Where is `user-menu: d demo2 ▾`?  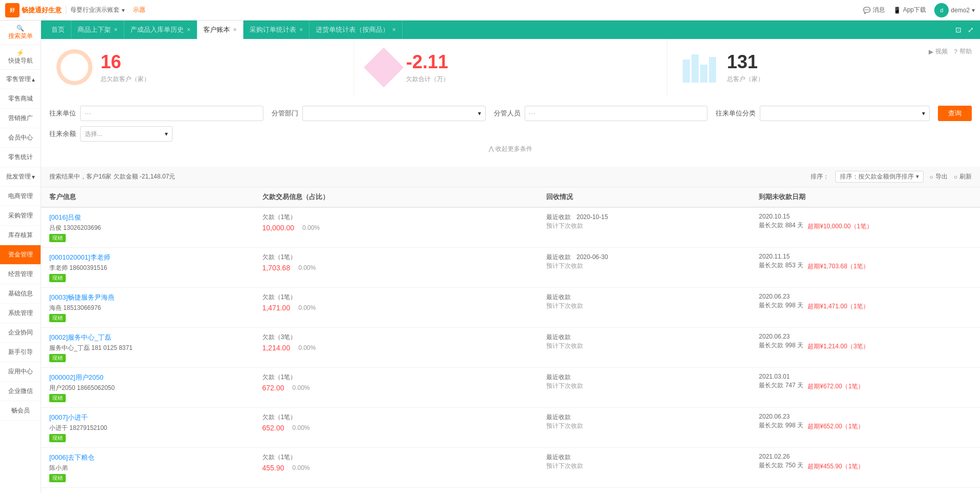 user-menu: d demo2 ▾ is located at coordinates (955, 10).